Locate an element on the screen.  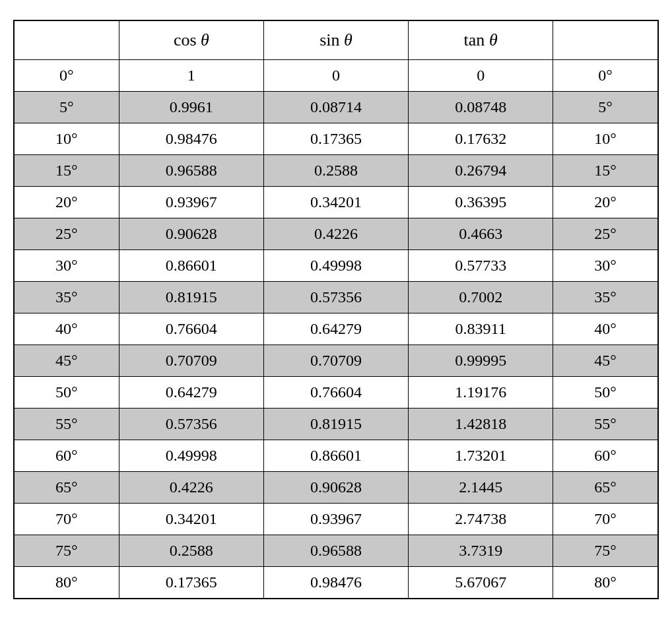
cell-angle-left: 20° is located at coordinates (66, 203).